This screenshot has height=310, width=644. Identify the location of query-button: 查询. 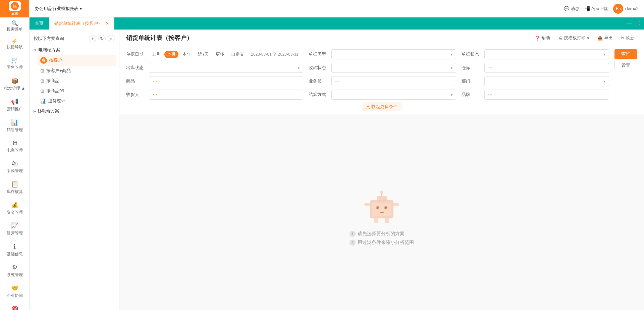
(626, 54).